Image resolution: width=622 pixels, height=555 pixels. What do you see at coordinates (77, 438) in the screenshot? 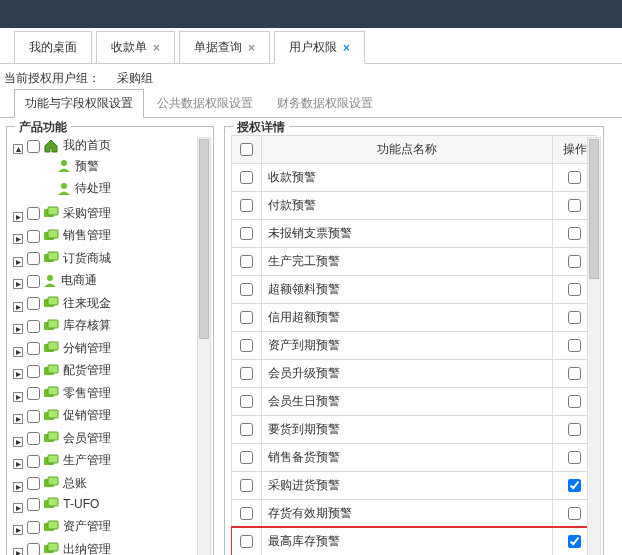
I see `tree-node: 会员管理` at bounding box center [77, 438].